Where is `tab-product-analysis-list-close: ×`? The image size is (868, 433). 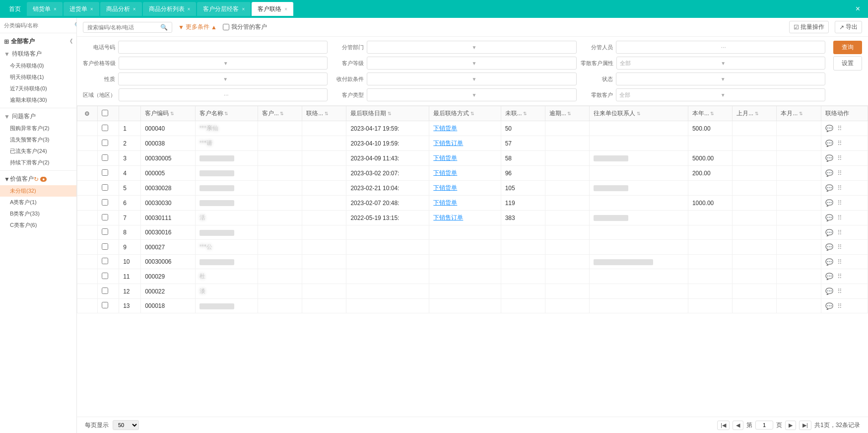 tab-product-analysis-list-close: × is located at coordinates (189, 9).